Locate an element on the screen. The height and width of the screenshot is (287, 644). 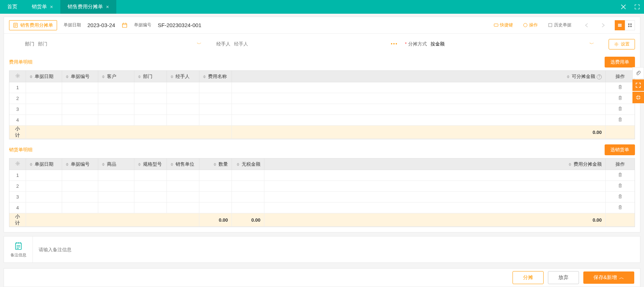
tab-home: 首页 is located at coordinates (12, 7).